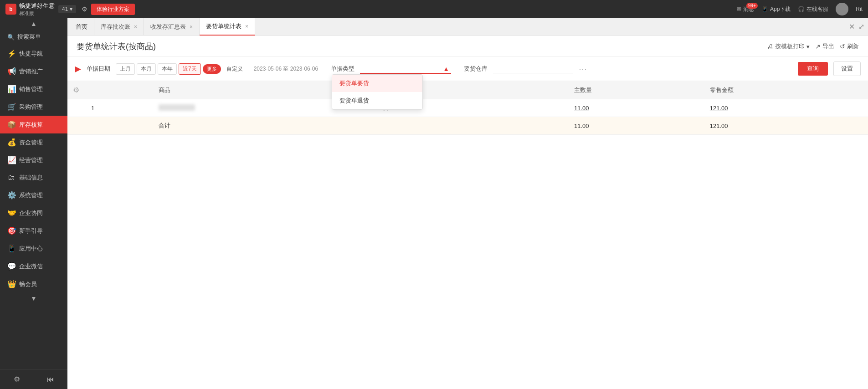 The width and height of the screenshot is (868, 389). What do you see at coordinates (70, 9) in the screenshot?
I see `header-left: b 畅捷通好生意 标准版 41 ▾ ⚙ 体验行业方案` at bounding box center [70, 9].